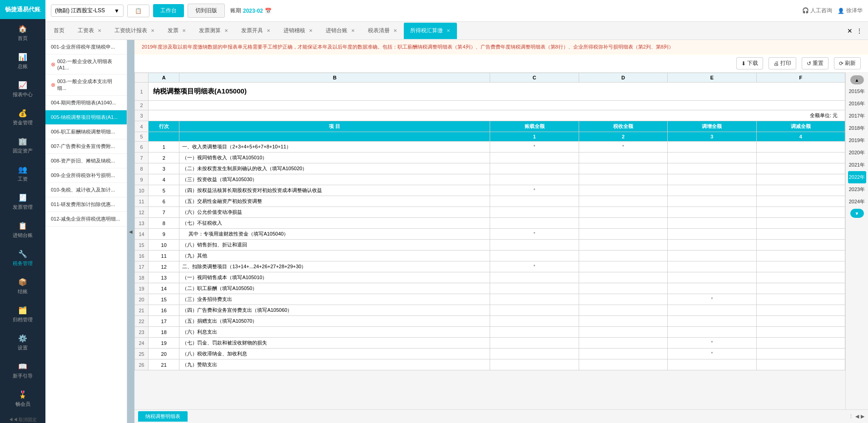 This screenshot has width=868, height=423. Describe the element at coordinates (490, 127) in the screenshot. I see `table-row-4: 4 行次 项 目 账载全额 税收全额 调增全额 调减全额` at that location.